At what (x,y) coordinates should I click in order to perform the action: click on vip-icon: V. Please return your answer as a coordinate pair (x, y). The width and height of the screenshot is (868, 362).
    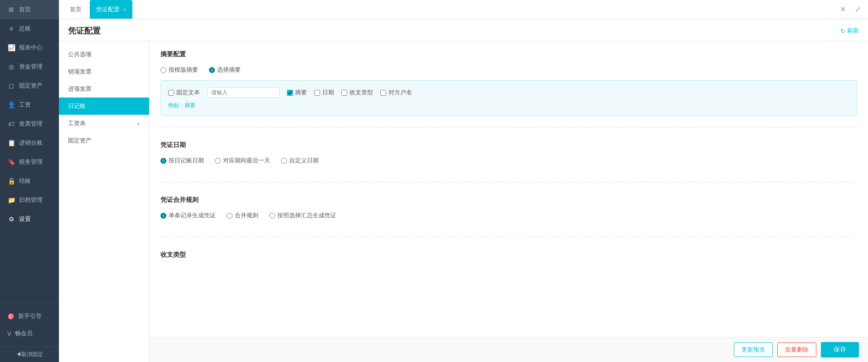
    Looking at the image, I should click on (9, 334).